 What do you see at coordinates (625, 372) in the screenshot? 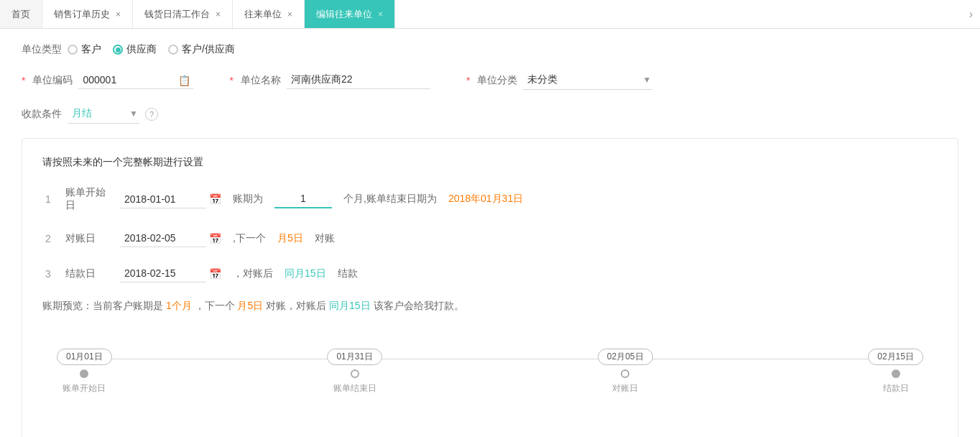
I see `timeline-node-3: 02月05日 对账日` at bounding box center [625, 372].